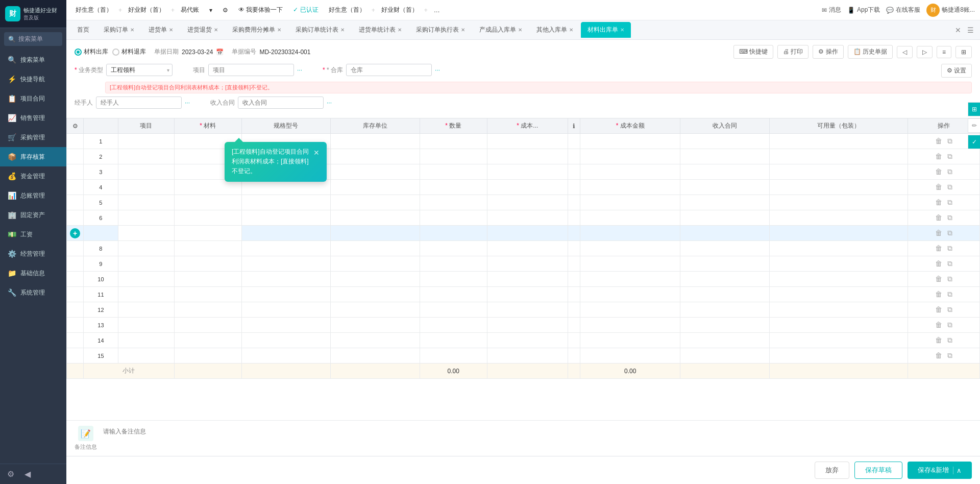  What do you see at coordinates (501, 30) in the screenshot?
I see `tab-产成品入库单: 产成品入库单✕` at bounding box center [501, 30].